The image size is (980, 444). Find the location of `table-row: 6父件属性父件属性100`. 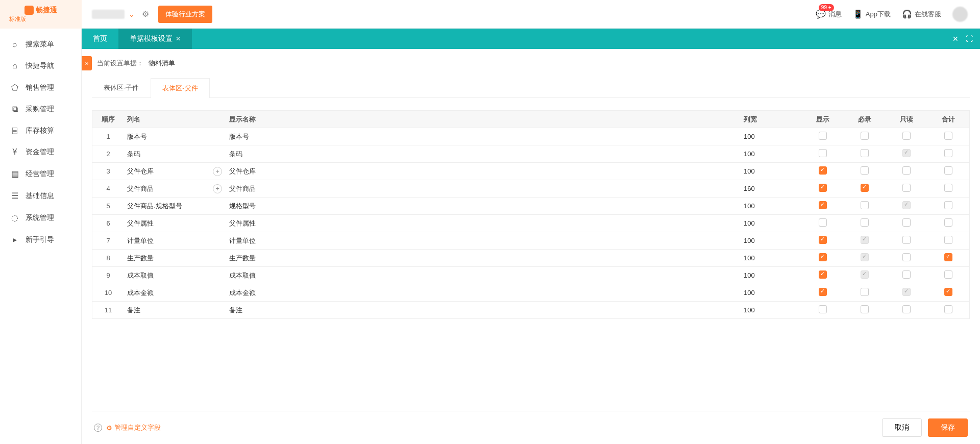

table-row: 6父件属性父件属性100 is located at coordinates (531, 224).